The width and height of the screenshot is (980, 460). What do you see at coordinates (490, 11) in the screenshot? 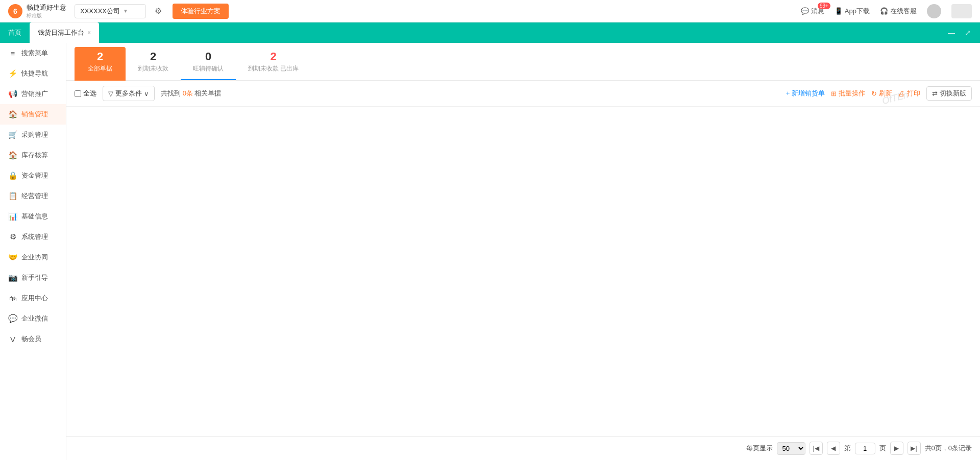
I see `top-header: 6 畅捷通好生意 标准版 XXXXXX公司 ▼ ⚙ 体验行业方案 💬 消息 99…` at bounding box center [490, 11].